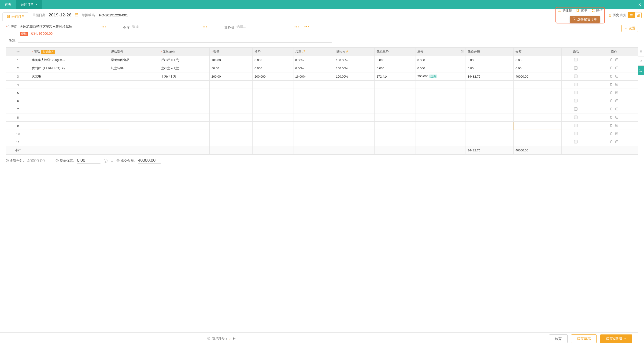 The height and width of the screenshot is (345, 644). What do you see at coordinates (395, 52) in the screenshot?
I see `col-price-ex: 无税单价` at bounding box center [395, 52].